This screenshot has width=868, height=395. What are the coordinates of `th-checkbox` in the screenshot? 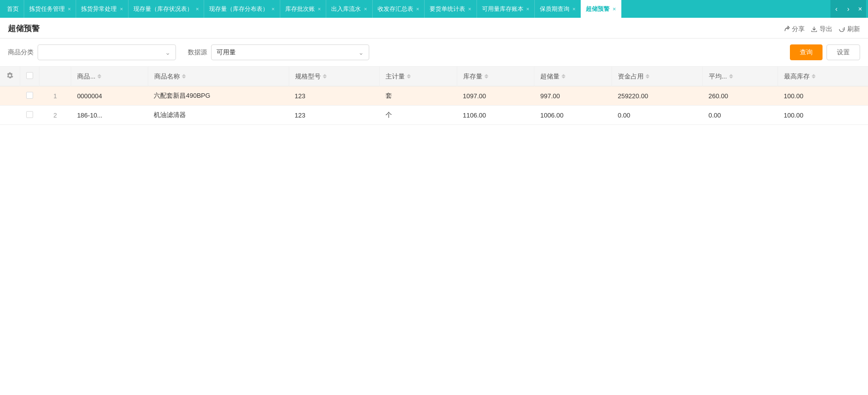 It's located at (30, 77).